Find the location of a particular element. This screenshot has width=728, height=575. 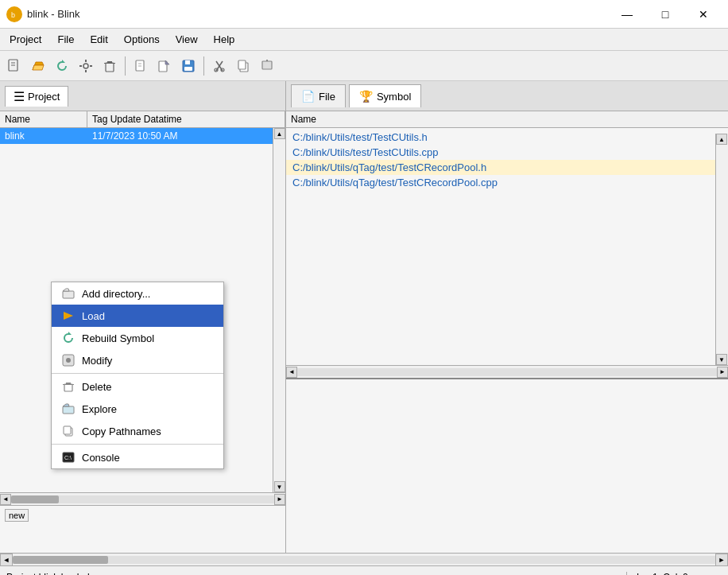

scroll-left-arrow: ◄ is located at coordinates (6, 499).